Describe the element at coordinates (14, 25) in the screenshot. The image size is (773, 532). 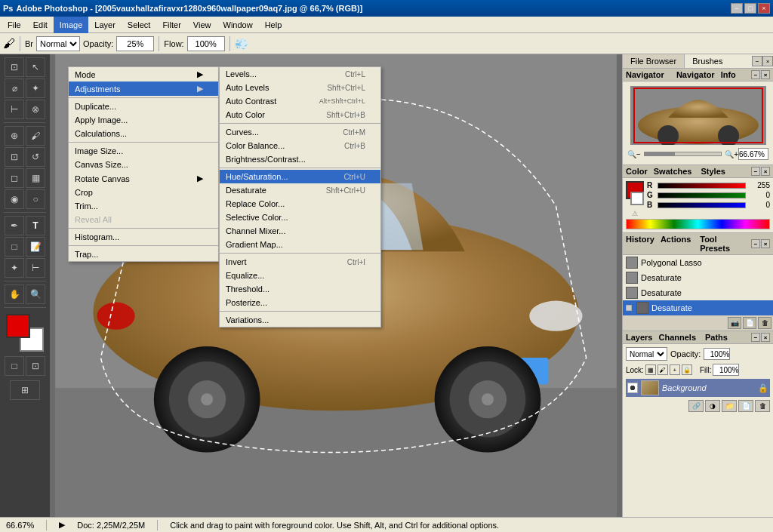
I see `menu-file: File` at that location.